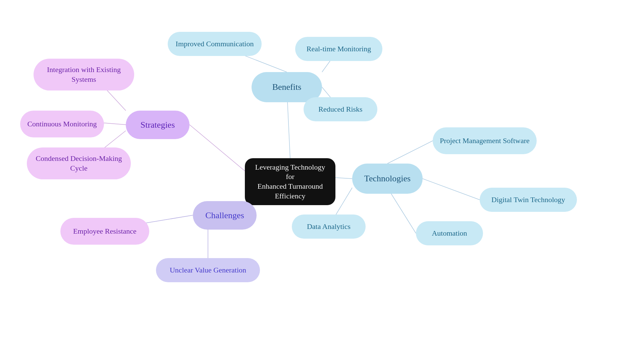  I want to click on realtime-monitoring-label: Real-time Monitoring, so click(339, 49).